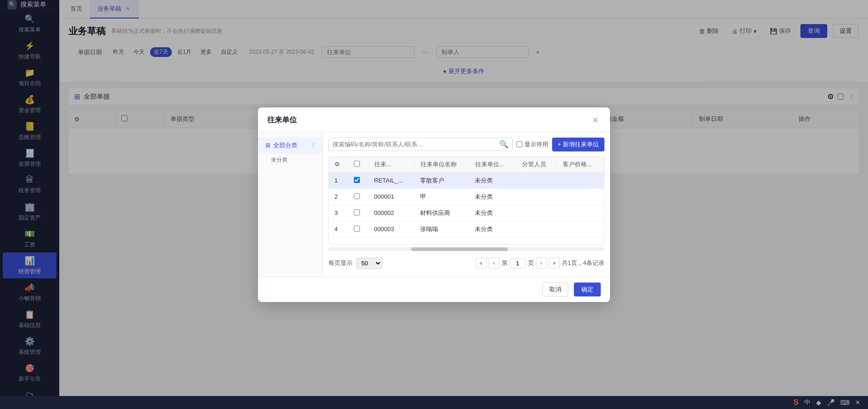 Image resolution: width=868 pixels, height=409 pixels. What do you see at coordinates (339, 213) in the screenshot?
I see `row-settings-3: 3` at bounding box center [339, 213].